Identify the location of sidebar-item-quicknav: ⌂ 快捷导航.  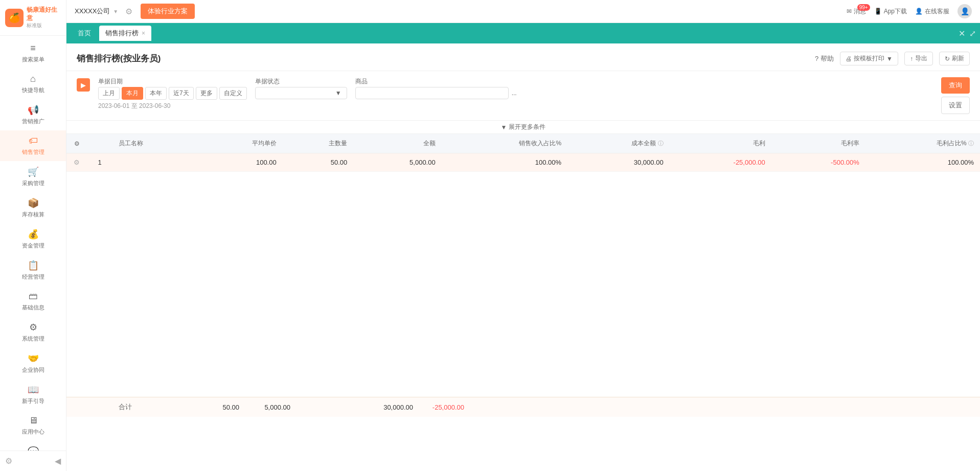
(33, 84).